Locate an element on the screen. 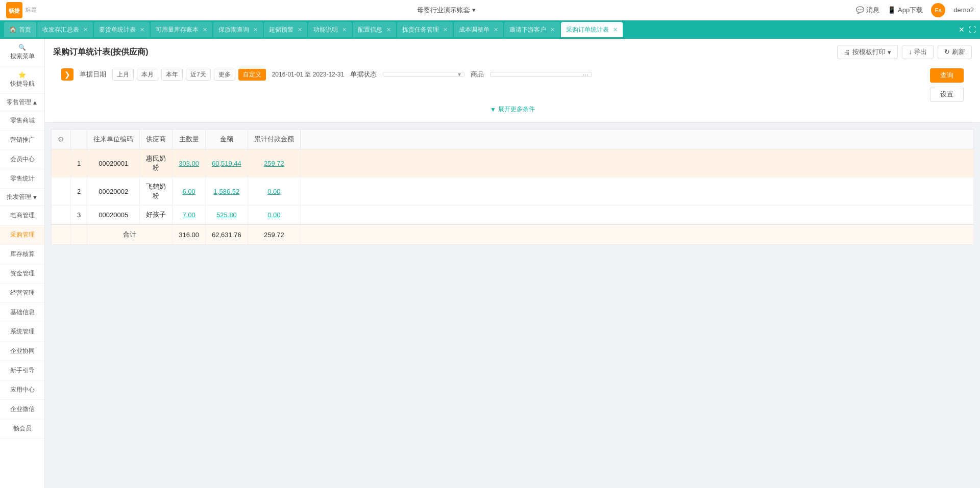 This screenshot has height=488, width=980. enterprise-label: 企业协同 is located at coordinates (22, 351).